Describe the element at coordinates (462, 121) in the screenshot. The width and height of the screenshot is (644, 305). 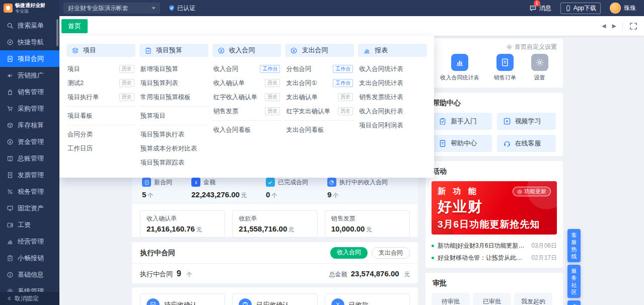
I see `help-item-getting-started: 新手入门` at that location.